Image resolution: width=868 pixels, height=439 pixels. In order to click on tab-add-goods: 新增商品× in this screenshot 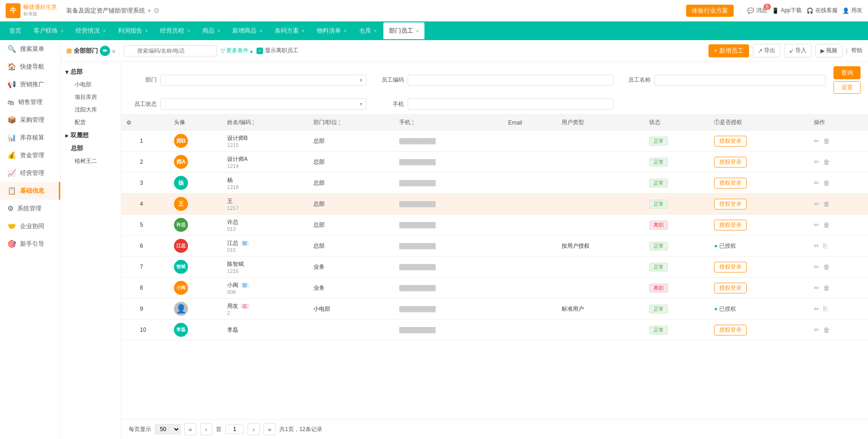, I will do `click(247, 31)`.